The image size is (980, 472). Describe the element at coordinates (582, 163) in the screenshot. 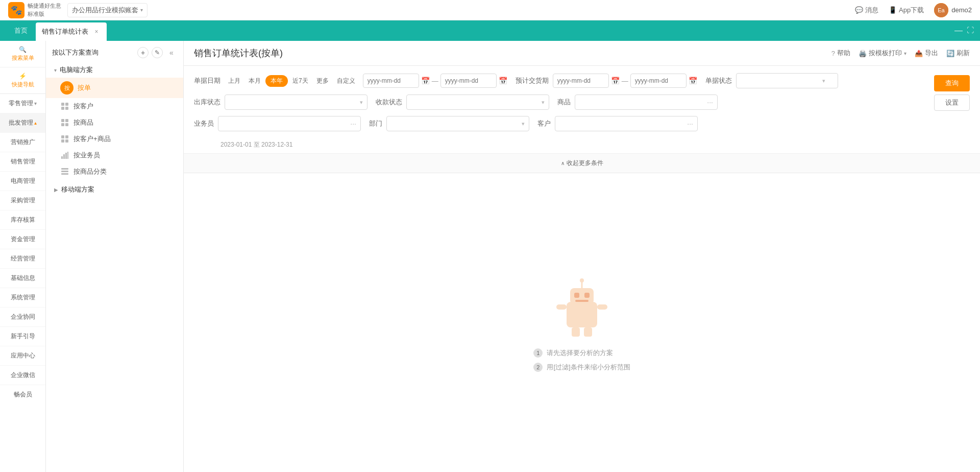

I see `collapse-conditions-btn: ∧ 收起更多条件` at that location.